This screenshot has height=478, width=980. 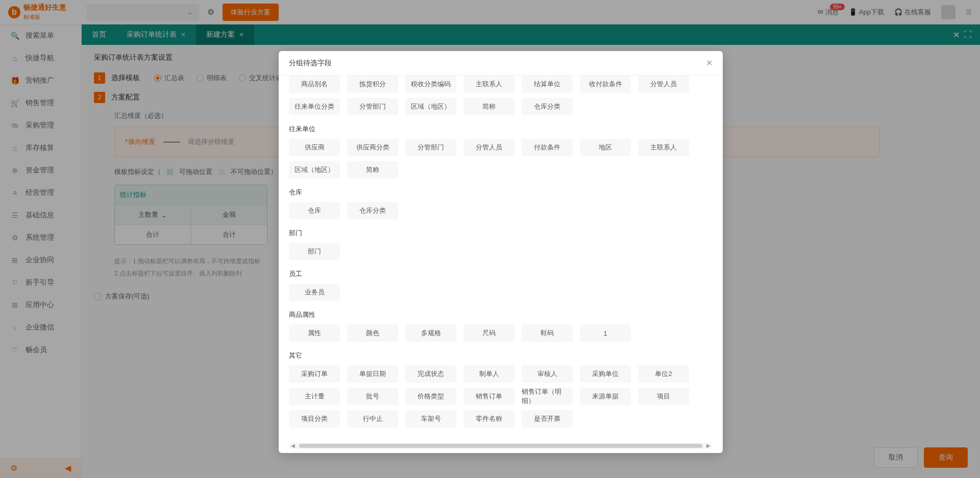 What do you see at coordinates (501, 211) in the screenshot?
I see `field-group-grid-1: 仓库仓库分类` at bounding box center [501, 211].